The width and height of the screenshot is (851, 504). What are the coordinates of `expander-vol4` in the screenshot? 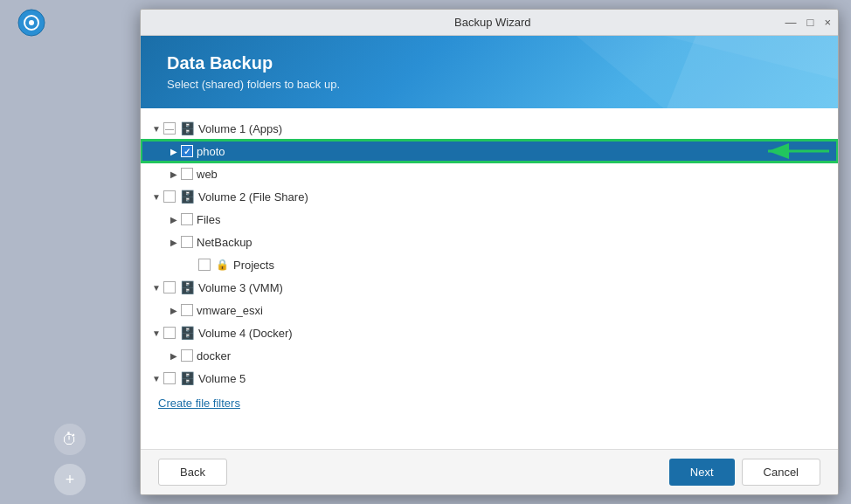 It's located at (156, 333).